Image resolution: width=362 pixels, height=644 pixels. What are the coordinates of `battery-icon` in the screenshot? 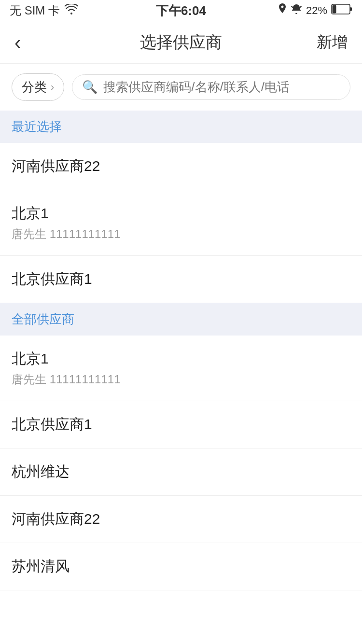 It's located at (342, 11).